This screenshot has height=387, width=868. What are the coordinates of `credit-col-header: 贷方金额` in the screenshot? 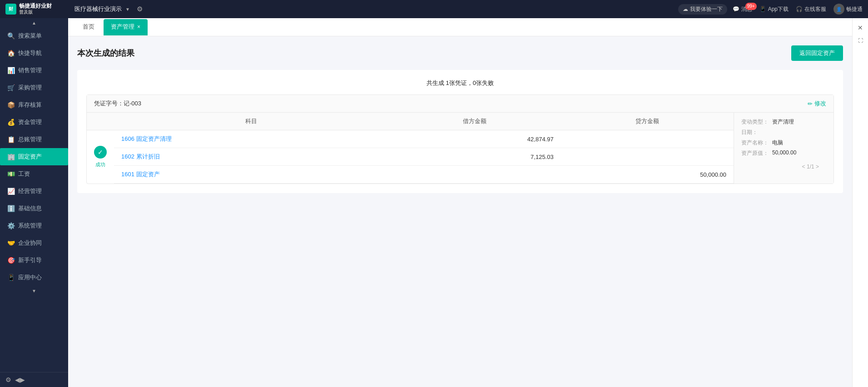 It's located at (647, 122).